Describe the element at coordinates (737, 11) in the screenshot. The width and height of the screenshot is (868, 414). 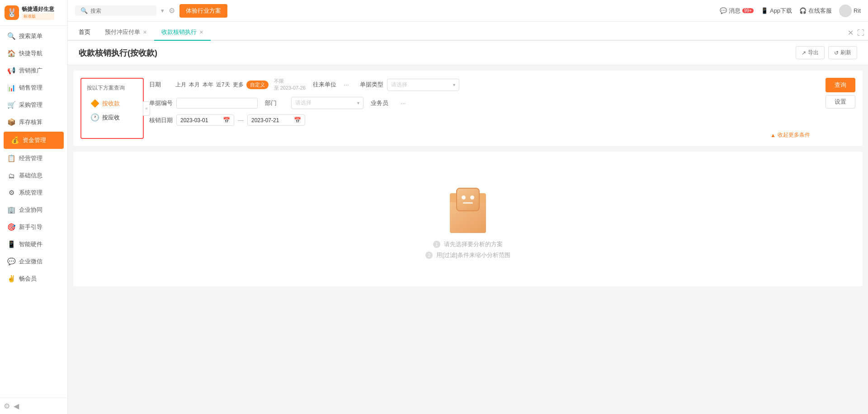
I see `messages-btn: 💬 消息 99+` at that location.